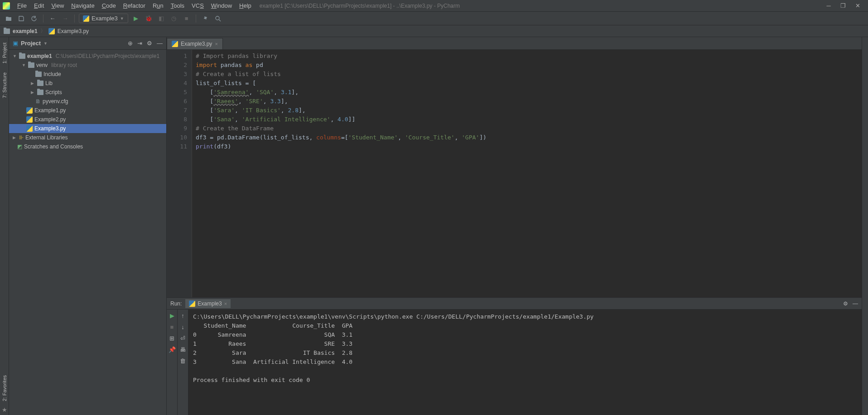 The image size is (868, 415). What do you see at coordinates (183, 327) in the screenshot?
I see `down-icon: ↓` at bounding box center [183, 327].